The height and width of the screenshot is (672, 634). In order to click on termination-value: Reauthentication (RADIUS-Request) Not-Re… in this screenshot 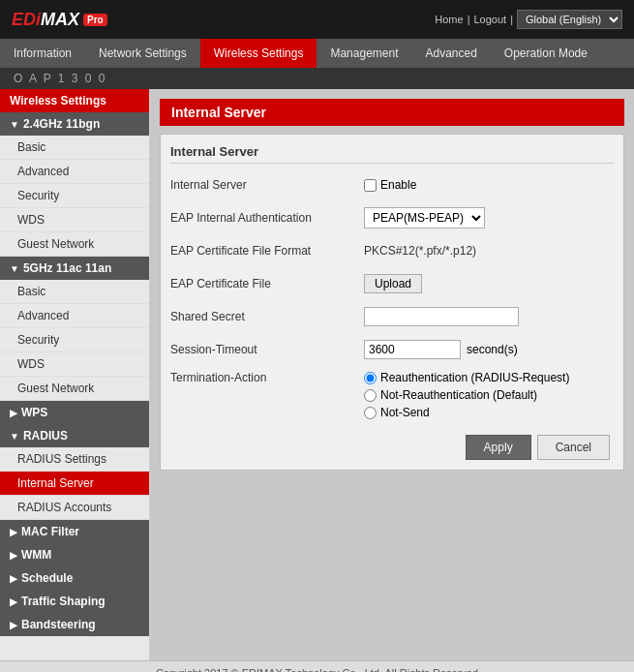, I will do `click(489, 395)`.